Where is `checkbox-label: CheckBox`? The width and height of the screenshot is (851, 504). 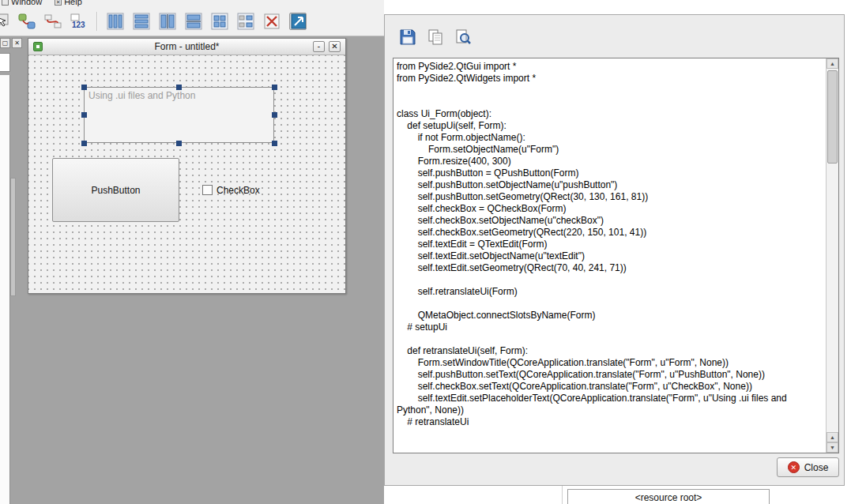
checkbox-label: CheckBox is located at coordinates (239, 190).